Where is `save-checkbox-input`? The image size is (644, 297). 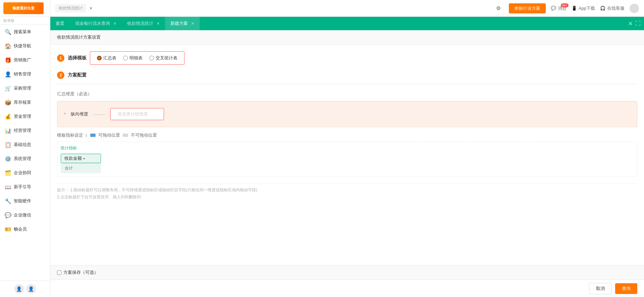
save-checkbox-input is located at coordinates (59, 273).